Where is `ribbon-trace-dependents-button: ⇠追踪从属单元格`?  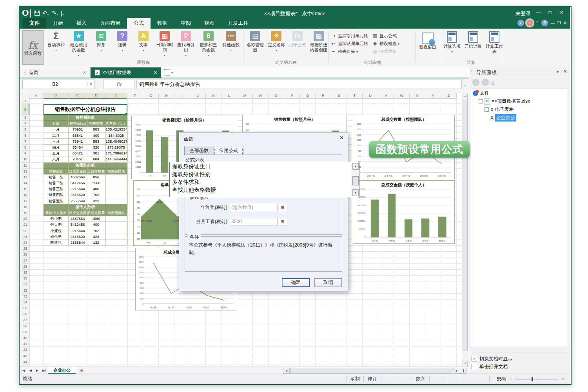
ribbon-trace-dependents-button: ⇠追踪从属单元格 is located at coordinates (349, 44).